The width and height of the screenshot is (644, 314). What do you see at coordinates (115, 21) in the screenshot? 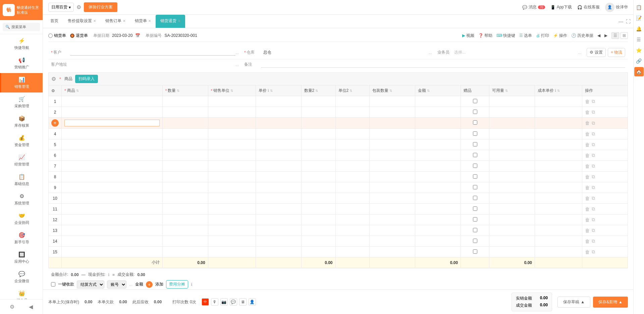
I see `tab-sales-order: 销售订单 ✕` at bounding box center [115, 21].